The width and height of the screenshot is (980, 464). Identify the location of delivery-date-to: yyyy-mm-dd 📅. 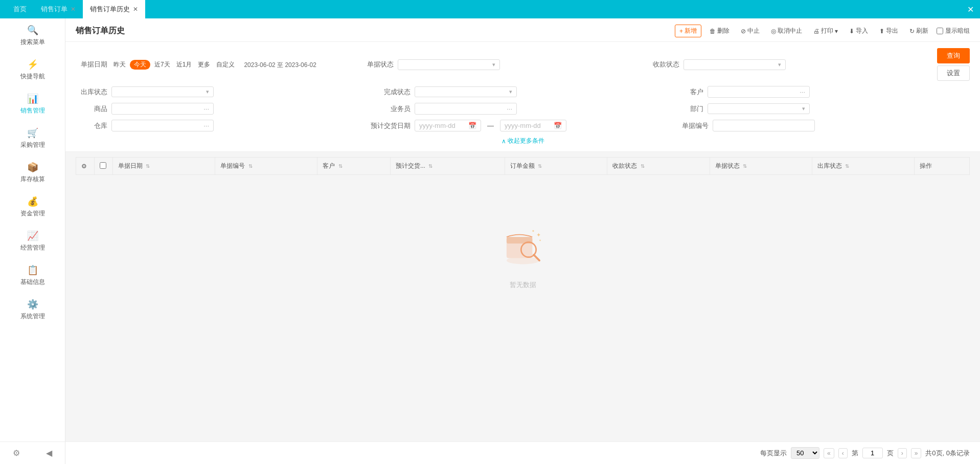
(533, 126).